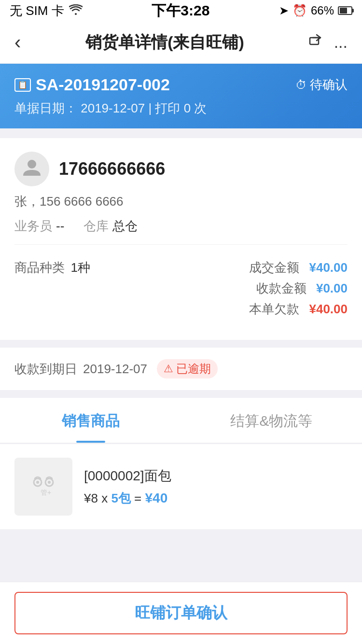 This screenshot has width=362, height=644. I want to click on carrier-label: 无 SIM 卡, so click(37, 11).